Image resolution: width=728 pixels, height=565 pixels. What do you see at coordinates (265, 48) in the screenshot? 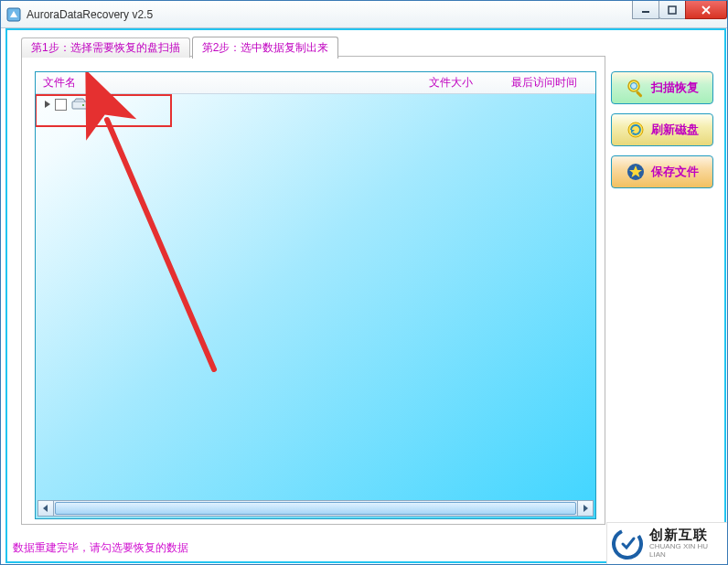
I see `tab-step-2-label: 第2步：选中数据复制出来` at bounding box center [265, 48].